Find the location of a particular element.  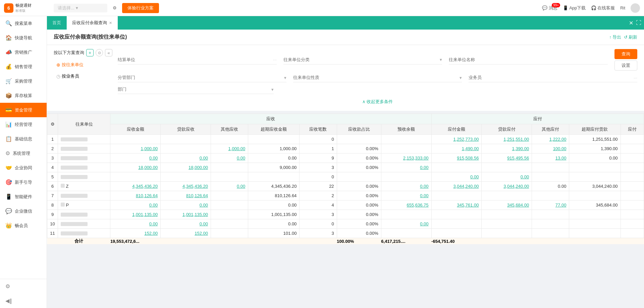

sidebar-item-hardware: 📱 智能硬件 is located at coordinates (23, 197).